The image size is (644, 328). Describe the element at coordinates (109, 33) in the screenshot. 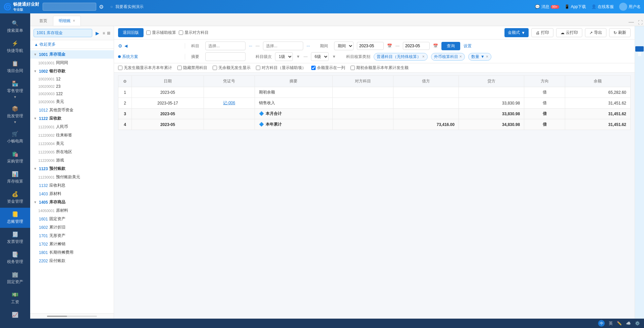

I see `tree-view-icon: ⊞` at that location.